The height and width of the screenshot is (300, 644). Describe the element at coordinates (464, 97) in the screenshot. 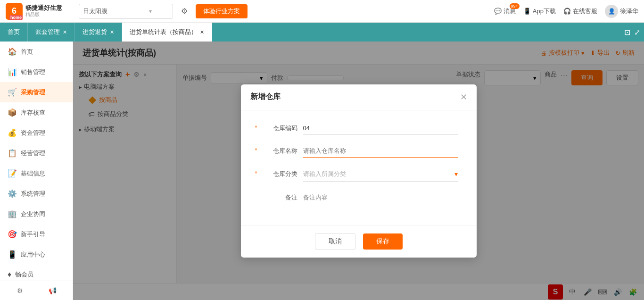

I see `modal-close-button: ✕` at that location.